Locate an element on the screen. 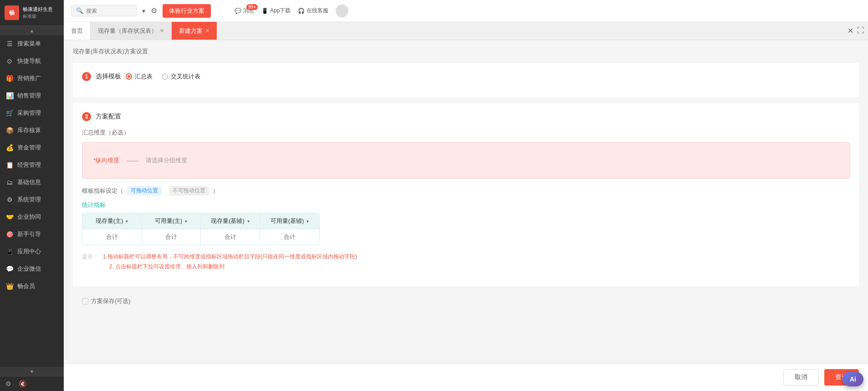  handshake-icon: 🤝 is located at coordinates (10, 217).